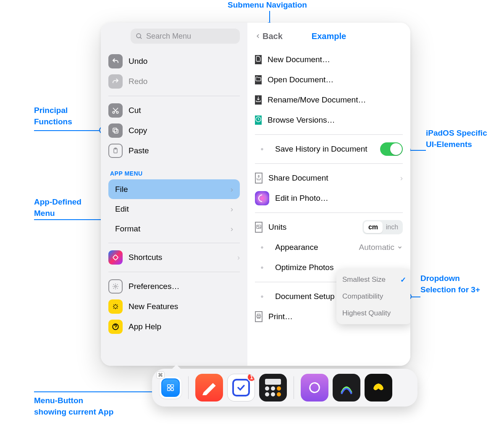 This screenshot has height=433, width=504. What do you see at coordinates (329, 149) in the screenshot?
I see `row-save-history: • Save History in Document` at bounding box center [329, 149].